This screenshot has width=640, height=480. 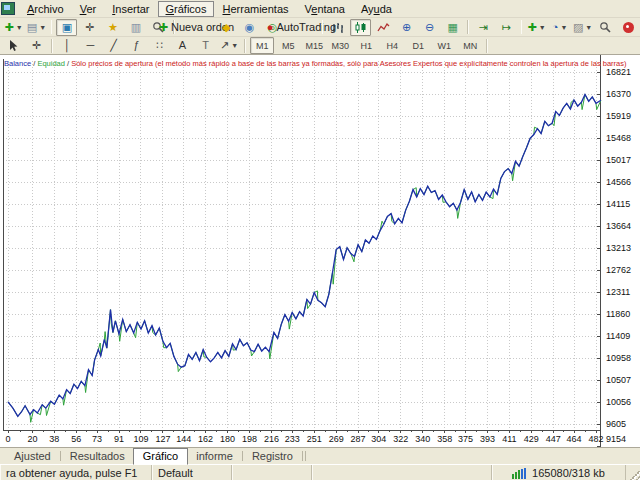 What do you see at coordinates (130, 9) in the screenshot?
I see `menu-insertar: Insertar` at bounding box center [130, 9].